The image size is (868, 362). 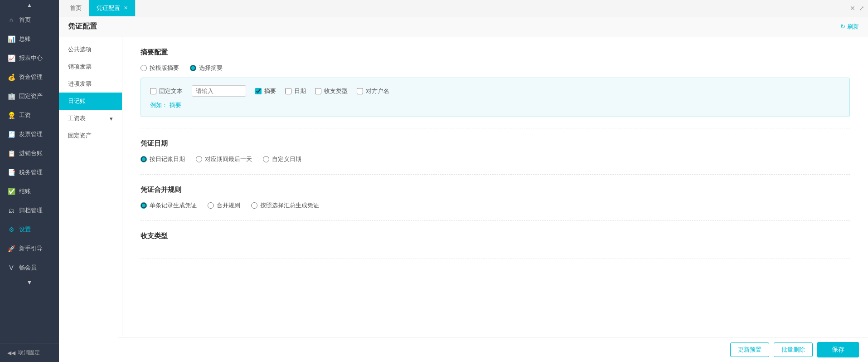 What do you see at coordinates (144, 68) in the screenshot?
I see `template-summary-input` at bounding box center [144, 68].